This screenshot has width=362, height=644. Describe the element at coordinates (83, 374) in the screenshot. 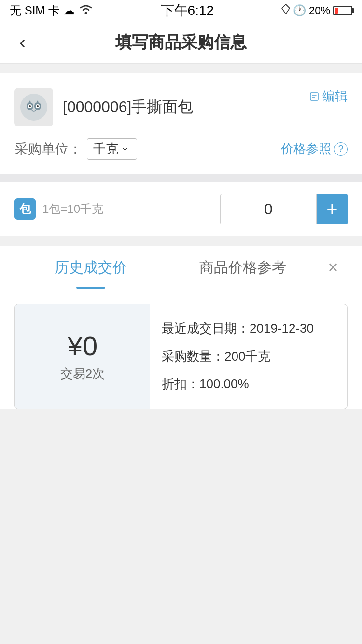

I see `price-times: 交易2次` at that location.